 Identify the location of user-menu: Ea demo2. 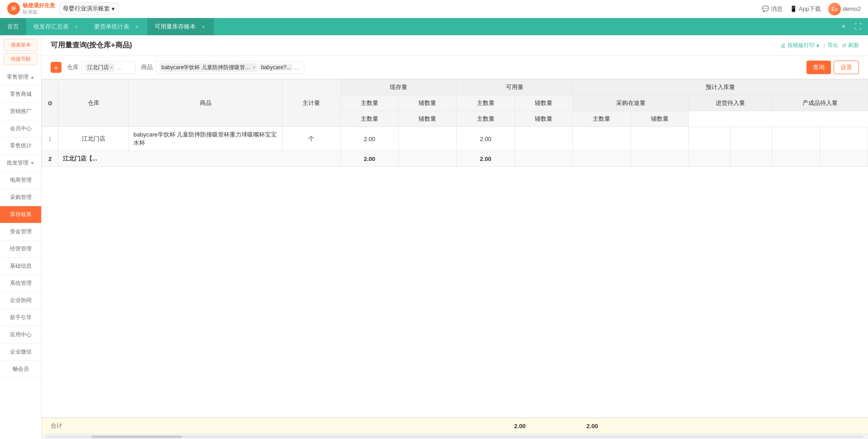
(844, 9).